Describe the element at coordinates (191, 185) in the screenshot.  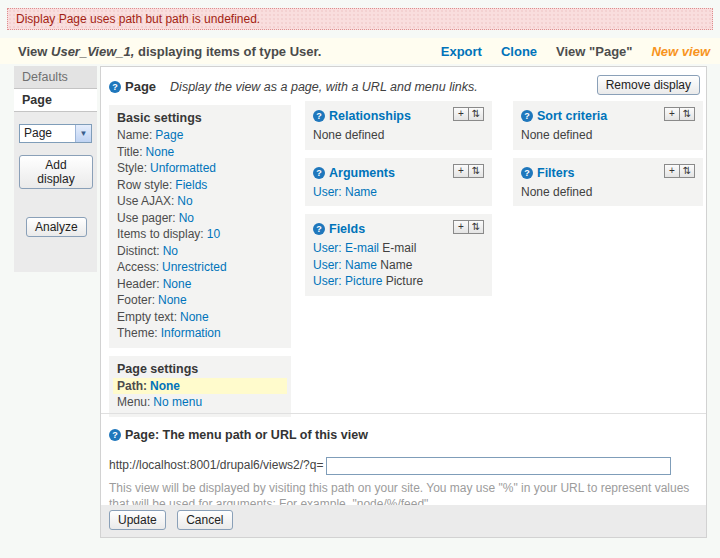
I see `setting-row-style-link: Fields` at that location.